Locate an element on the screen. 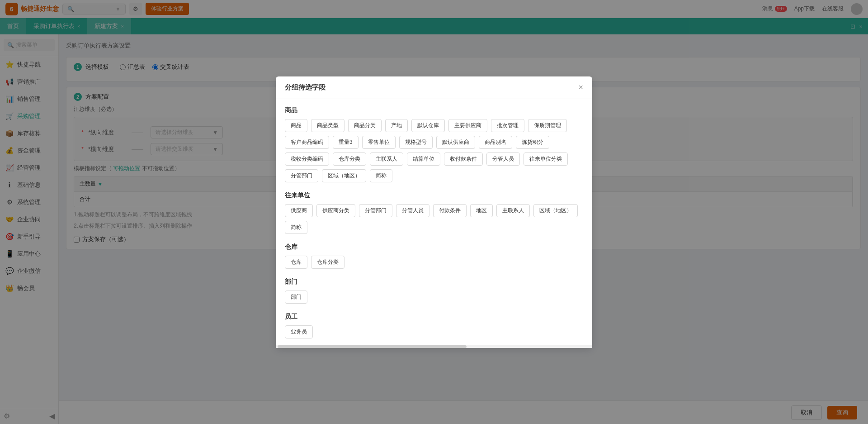 The height and width of the screenshot is (424, 868). field-tag: 收付款条件 is located at coordinates (463, 159).